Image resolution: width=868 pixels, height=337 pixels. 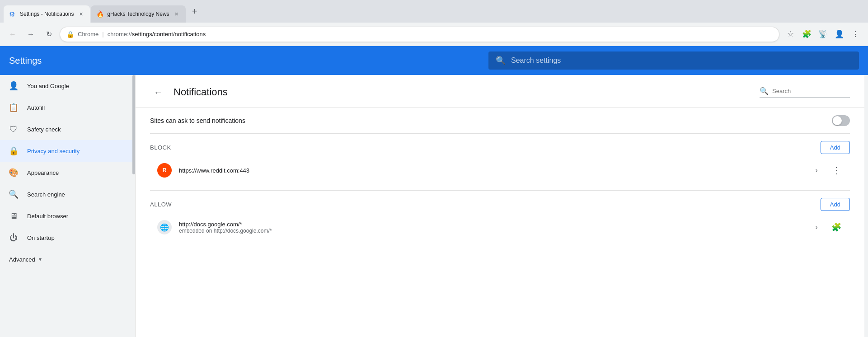 What do you see at coordinates (31, 34) in the screenshot?
I see `forward-icon: →` at bounding box center [31, 34].